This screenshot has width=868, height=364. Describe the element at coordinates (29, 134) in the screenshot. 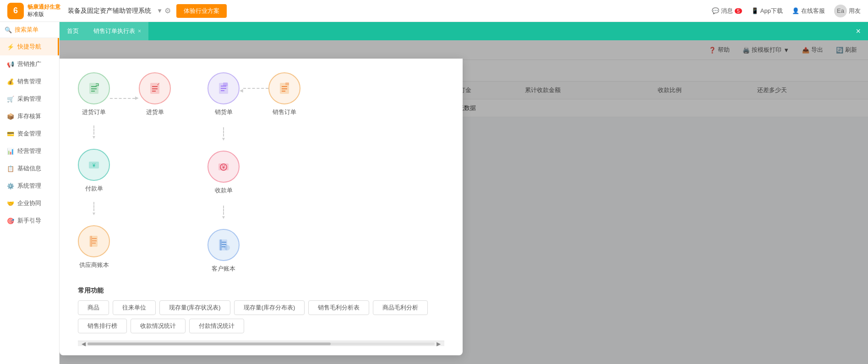

I see `nav-label-finance: 资金管理` at that location.